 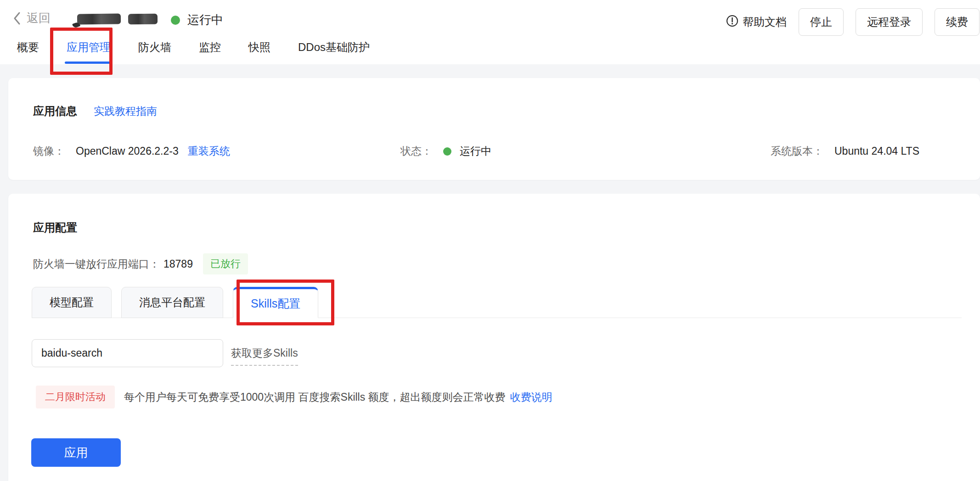 I want to click on page-header: 返回 运行中 帮助文档 停止 远程登录 续费 概要 应用管理 防火墙 监控 快照…, so click(x=490, y=32).